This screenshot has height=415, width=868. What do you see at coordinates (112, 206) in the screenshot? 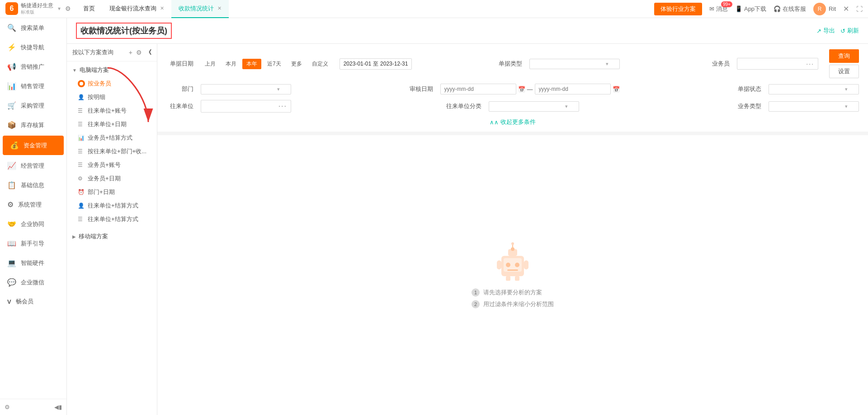
I see `scheme-item-partner-settle1: 👤 往来单位+结算方式` at bounding box center [112, 206].